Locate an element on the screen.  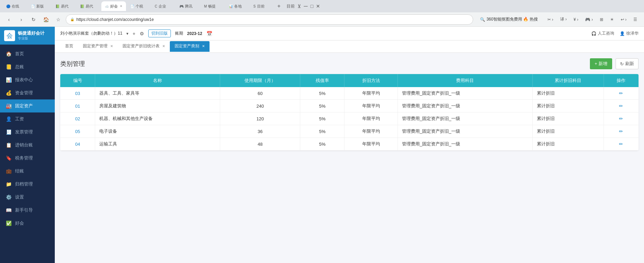
cell-expense: 管理费用_固定资产折旧_一级 is located at coordinates (465, 144).